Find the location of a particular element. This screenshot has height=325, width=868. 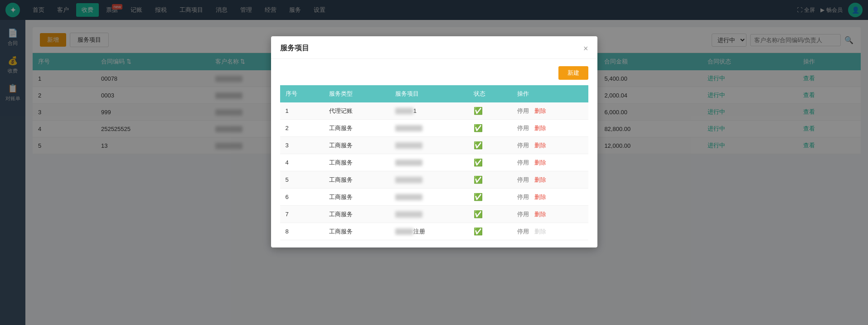

modal-cell-seq: 7 is located at coordinates (302, 214).